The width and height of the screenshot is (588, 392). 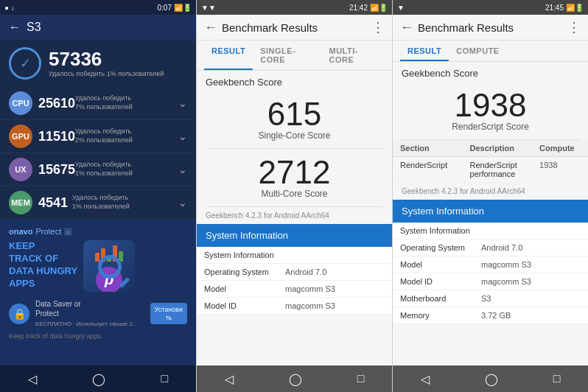 I want to click on sb3-icons: 📶🔋, so click(x=575, y=7).